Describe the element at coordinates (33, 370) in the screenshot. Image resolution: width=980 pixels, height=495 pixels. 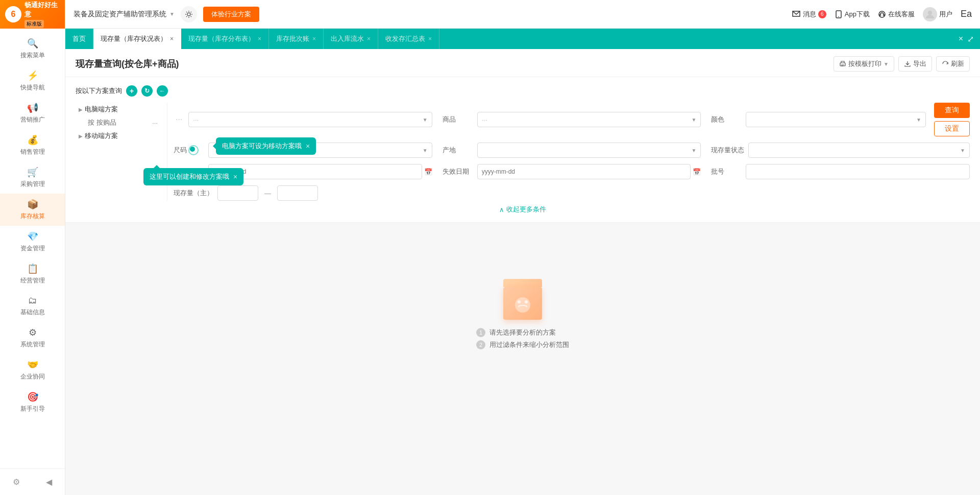
I see `sidebar-item-cooperation: 🤝 企业协同` at that location.